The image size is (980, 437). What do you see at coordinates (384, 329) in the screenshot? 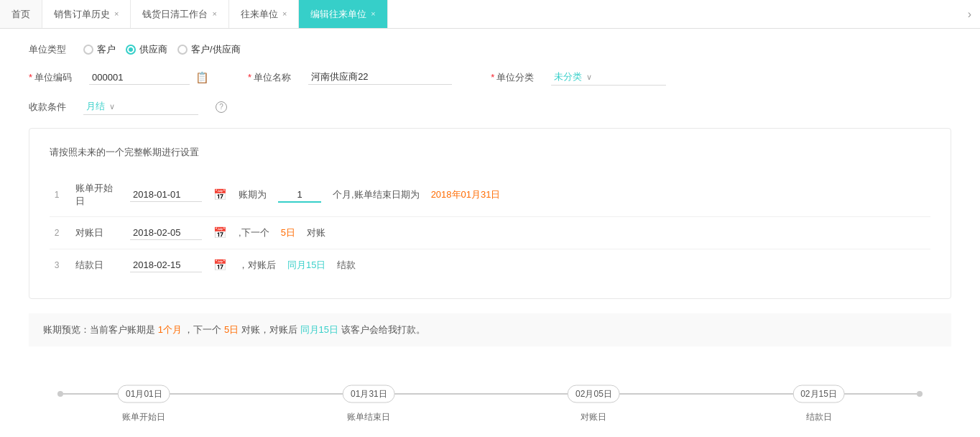
I see `preview-suffix: 该客户会给我打款。` at bounding box center [384, 329].